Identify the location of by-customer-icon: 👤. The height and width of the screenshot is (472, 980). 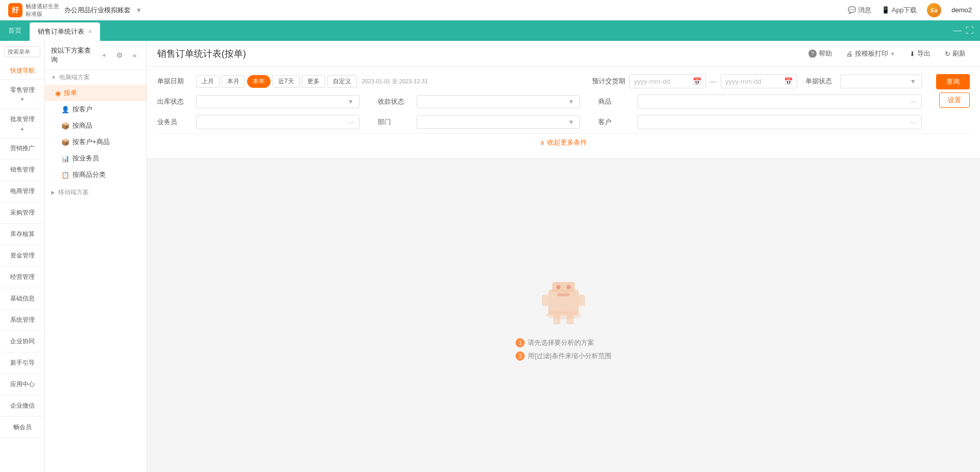
(65, 109).